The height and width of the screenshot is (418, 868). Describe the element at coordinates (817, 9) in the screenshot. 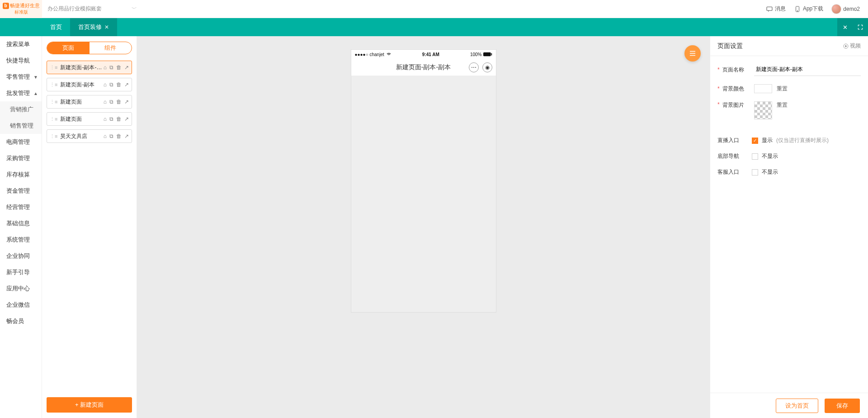

I see `top-actions: 消息 App下载 demo2` at that location.